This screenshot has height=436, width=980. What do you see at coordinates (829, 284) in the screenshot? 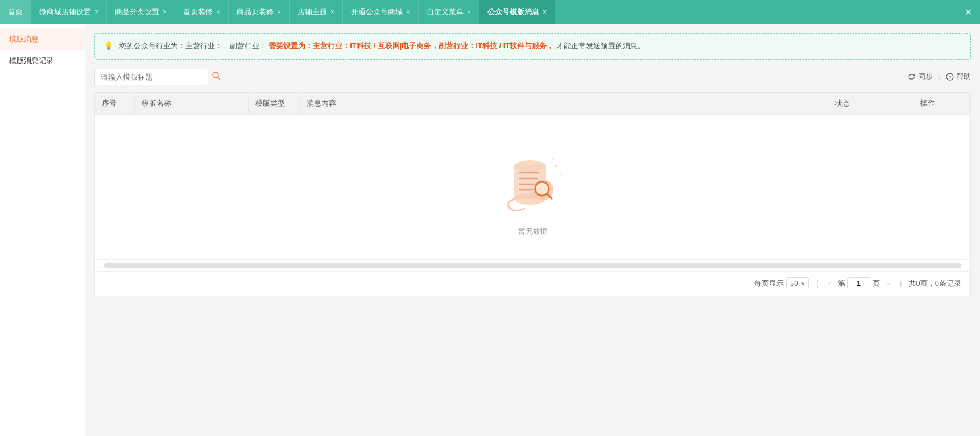
I see `prev-page-button: ＜` at bounding box center [829, 284].